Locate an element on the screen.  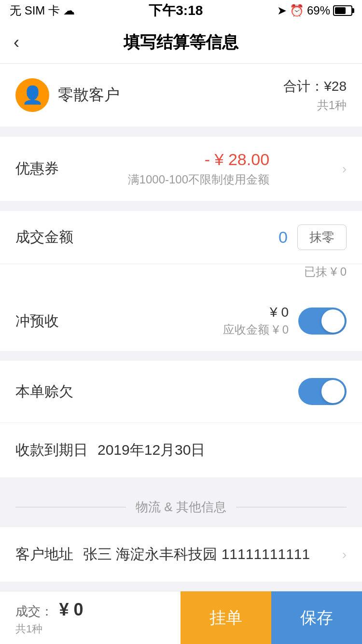
battery-percent: 69% is located at coordinates (319, 11).